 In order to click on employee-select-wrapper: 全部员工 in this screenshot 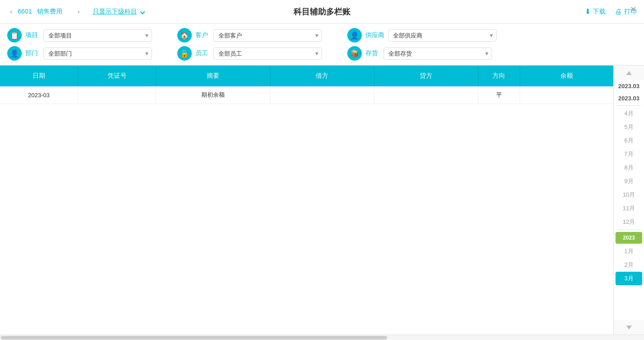, I will do `click(268, 53)`.